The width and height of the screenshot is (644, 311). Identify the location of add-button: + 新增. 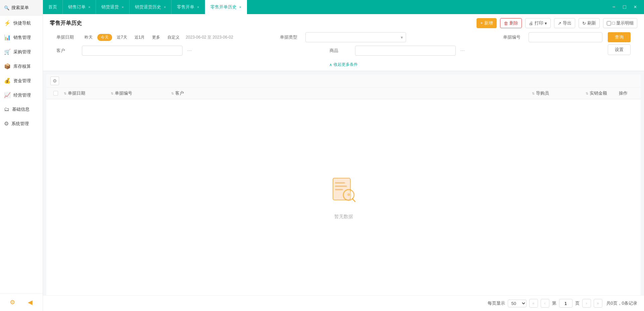
(487, 23).